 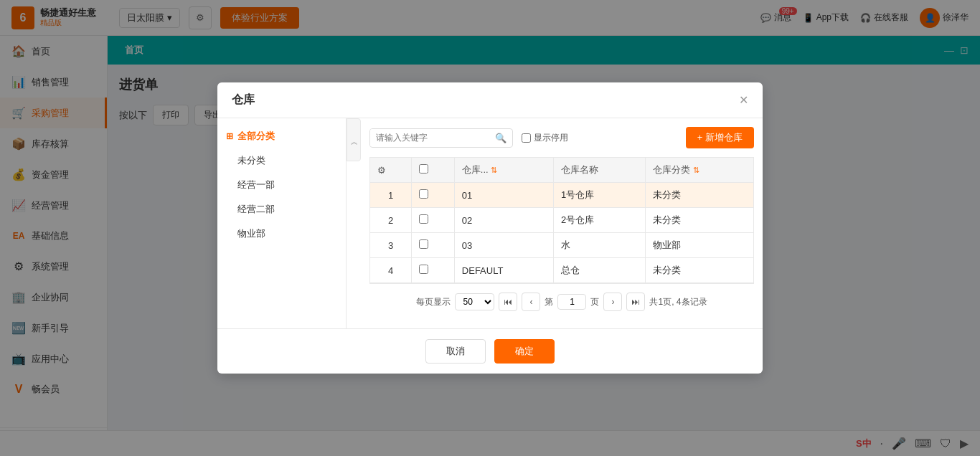 What do you see at coordinates (562, 136) in the screenshot?
I see `table-toolbar: 🔍 显示停用 + 新增仓库` at bounding box center [562, 136].